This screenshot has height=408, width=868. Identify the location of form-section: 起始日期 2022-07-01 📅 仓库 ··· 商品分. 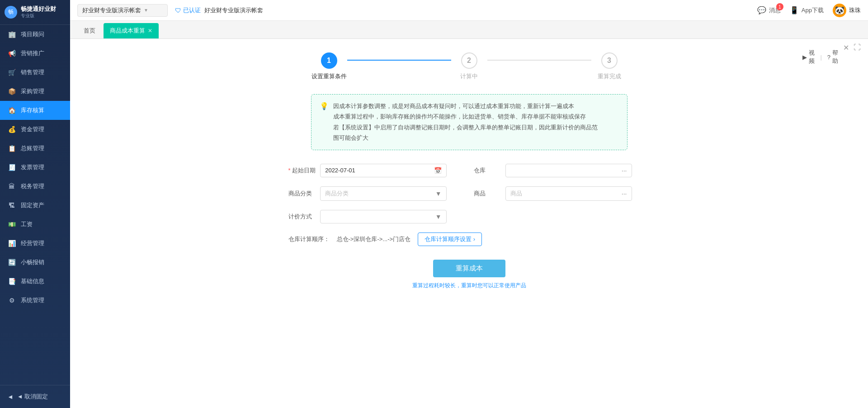
(469, 227).